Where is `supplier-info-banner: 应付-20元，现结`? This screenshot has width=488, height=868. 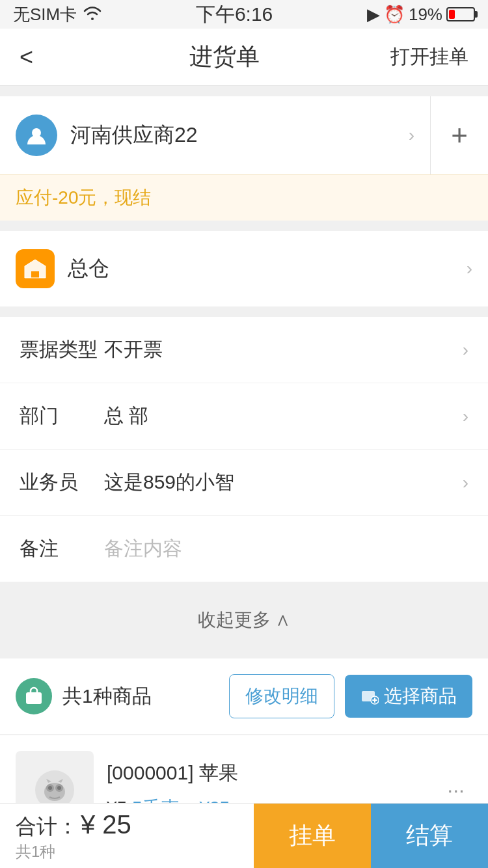 supplier-info-banner: 应付-20元，现结 is located at coordinates (244, 198).